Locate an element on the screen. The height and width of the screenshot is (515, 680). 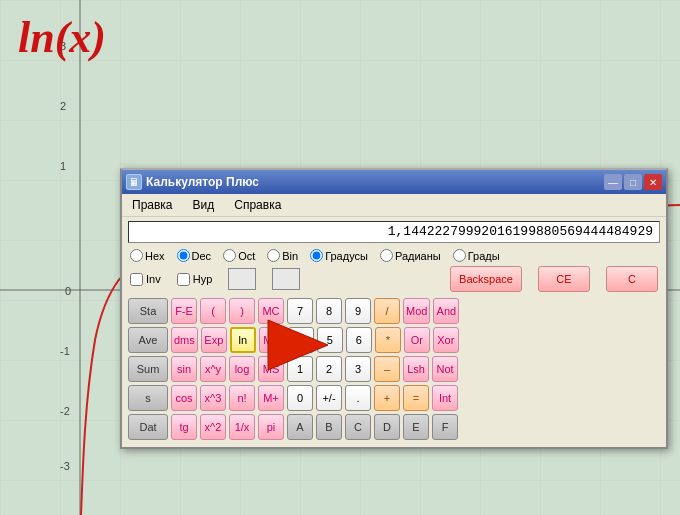
pi-button: pi is located at coordinates (271, 427).